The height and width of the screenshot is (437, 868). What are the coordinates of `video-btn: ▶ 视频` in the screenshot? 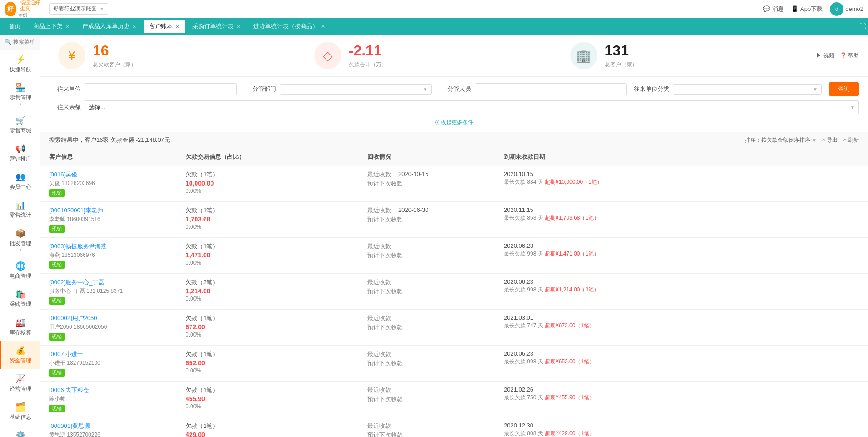 It's located at (825, 55).